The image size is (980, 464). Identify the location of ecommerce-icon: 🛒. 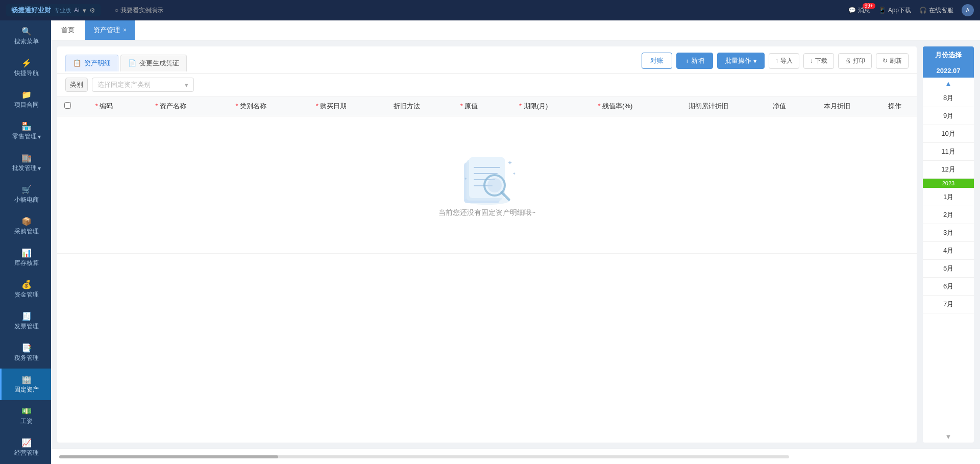
(27, 190).